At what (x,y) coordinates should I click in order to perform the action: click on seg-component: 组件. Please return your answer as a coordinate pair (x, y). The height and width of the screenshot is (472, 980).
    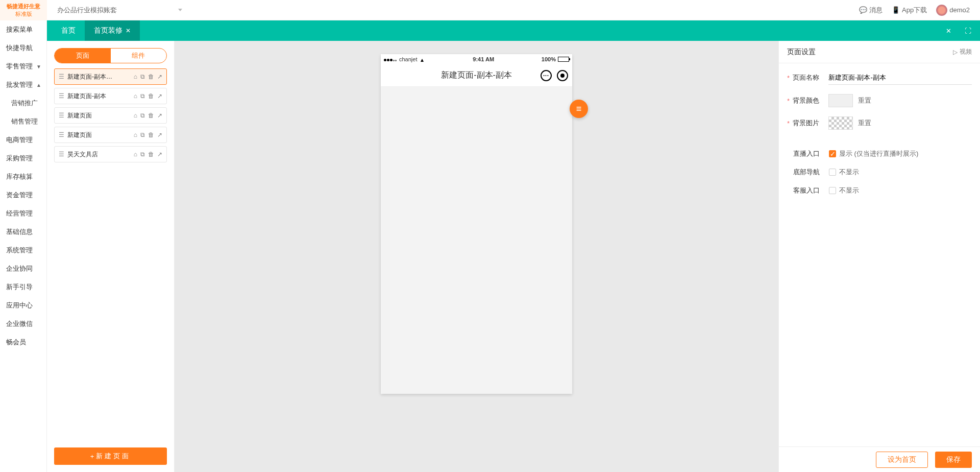
    Looking at the image, I should click on (139, 56).